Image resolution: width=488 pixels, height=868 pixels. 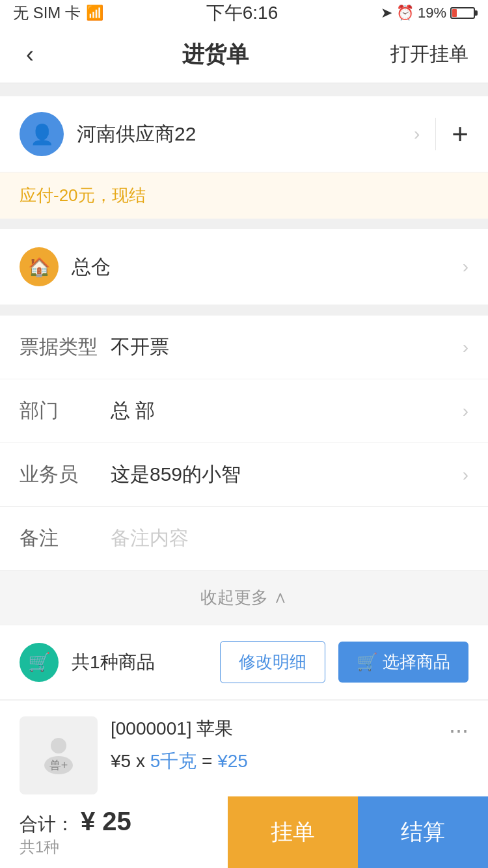 I want to click on select-icon: 🛒, so click(x=367, y=662).